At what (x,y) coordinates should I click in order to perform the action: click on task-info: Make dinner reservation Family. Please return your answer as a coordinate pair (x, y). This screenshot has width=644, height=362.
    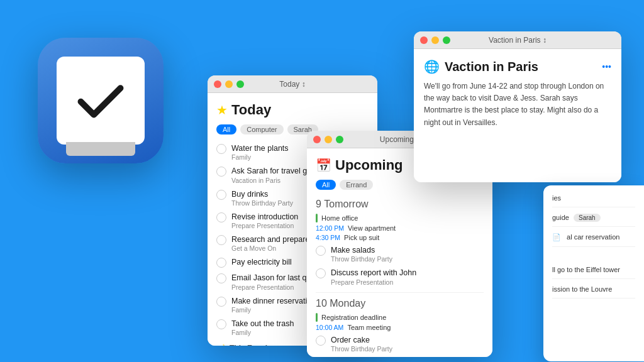
    Looking at the image, I should click on (274, 305).